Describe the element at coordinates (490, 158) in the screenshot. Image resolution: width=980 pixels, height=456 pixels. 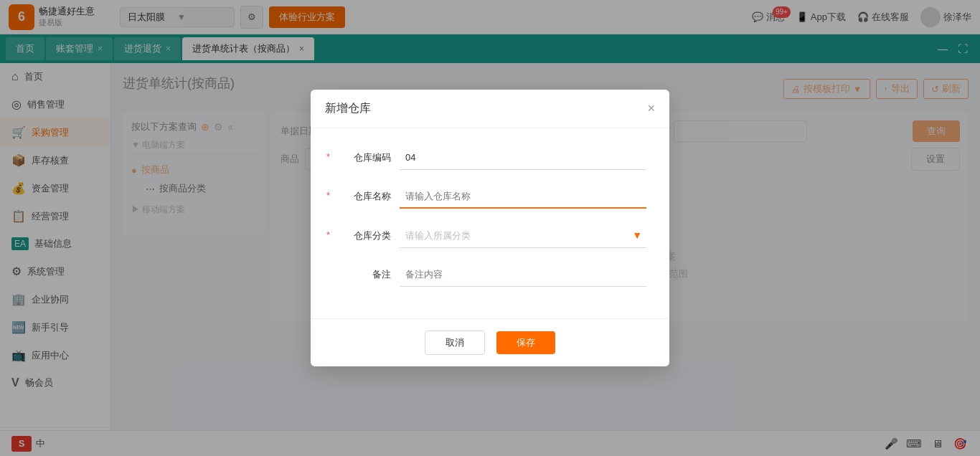
I see `form-row-code: 仓库编码` at that location.